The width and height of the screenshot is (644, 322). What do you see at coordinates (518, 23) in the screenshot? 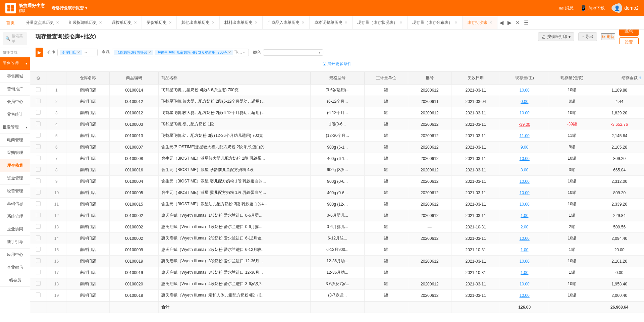
I see `tab-close-all: ✕` at bounding box center [518, 23].